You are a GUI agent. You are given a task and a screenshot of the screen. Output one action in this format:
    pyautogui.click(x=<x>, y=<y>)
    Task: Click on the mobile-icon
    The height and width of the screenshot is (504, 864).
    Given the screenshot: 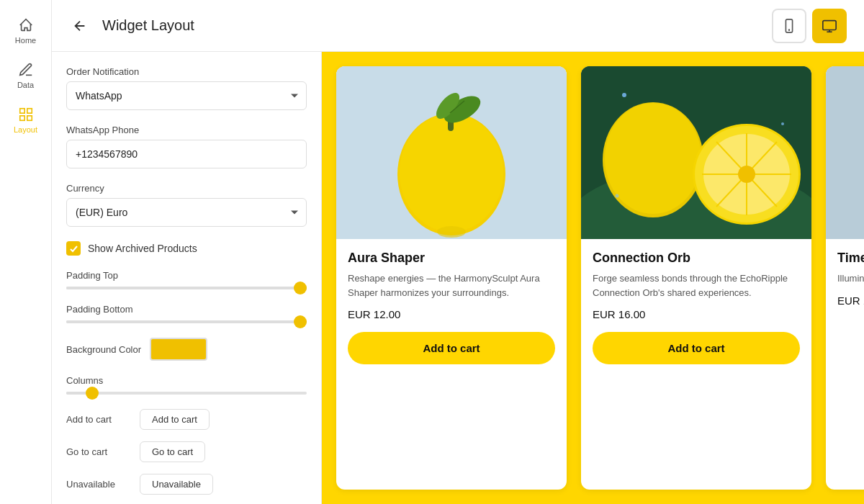 What is the action you would take?
    pyautogui.click(x=789, y=26)
    